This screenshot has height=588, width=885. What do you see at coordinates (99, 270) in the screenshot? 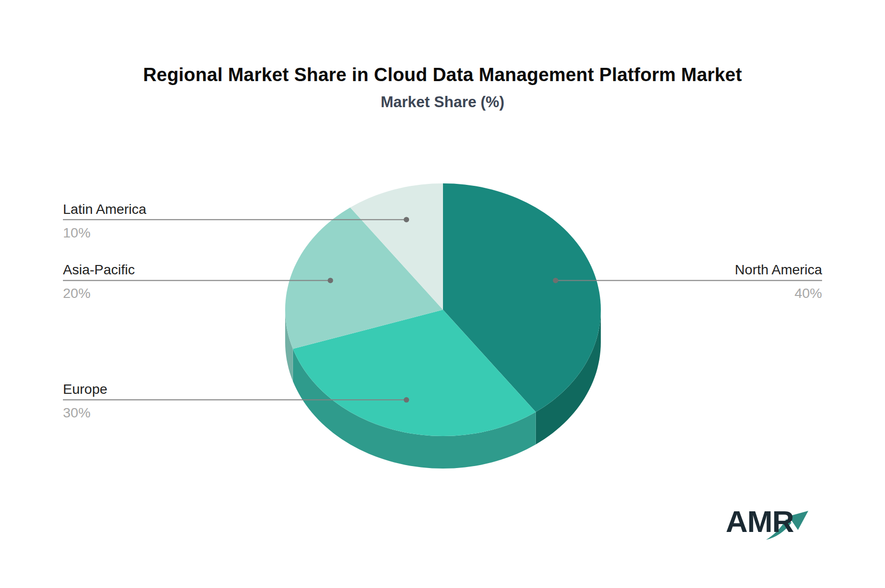
I see `callout-label: Asia-Pacific` at bounding box center [99, 270].